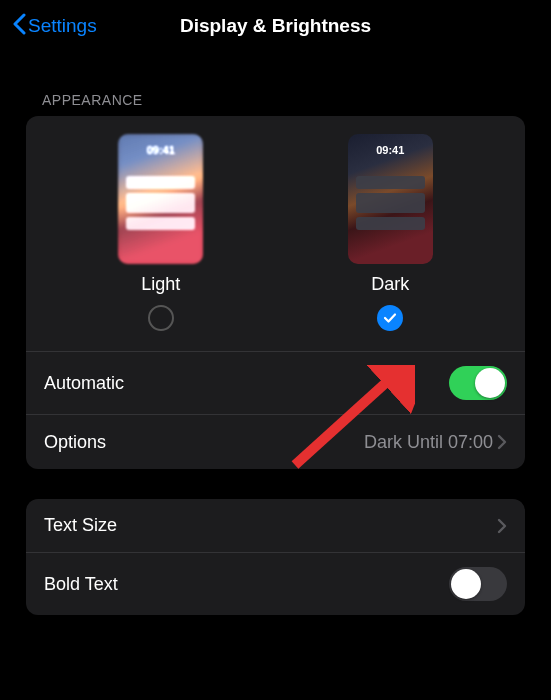 The height and width of the screenshot is (700, 551). I want to click on text-size-label: Text Size, so click(80, 526).